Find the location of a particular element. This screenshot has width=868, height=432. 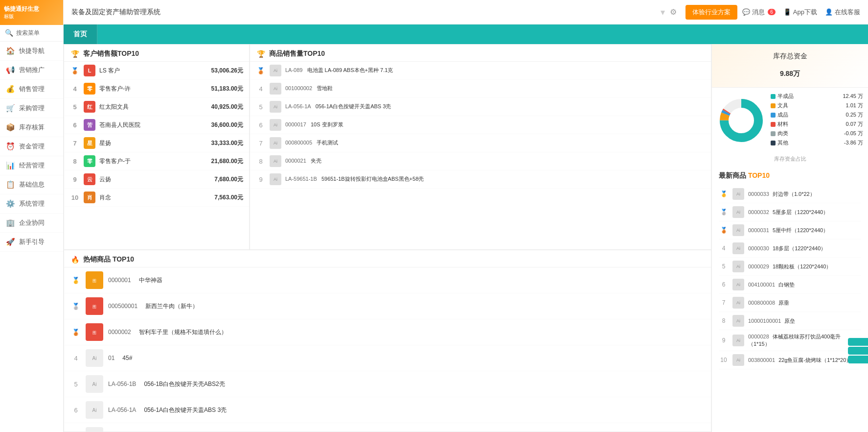

product-name: 056-1B白色按键开关壳ABS2壳 is located at coordinates (184, 384).